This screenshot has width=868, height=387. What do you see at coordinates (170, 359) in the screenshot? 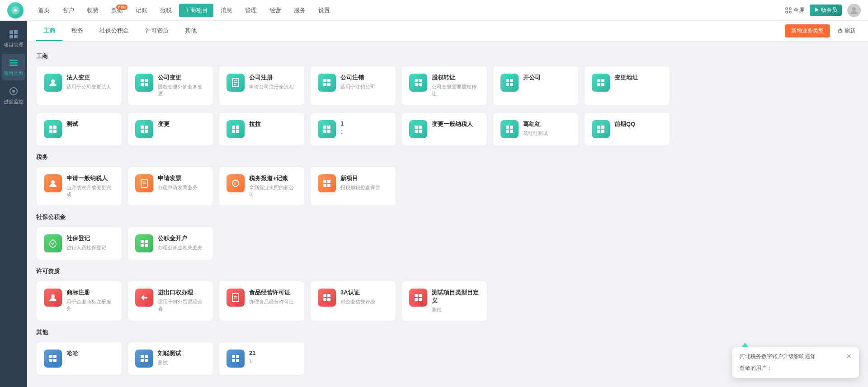
I see `card-liu-test: 刘聪测试 测试` at bounding box center [170, 359].